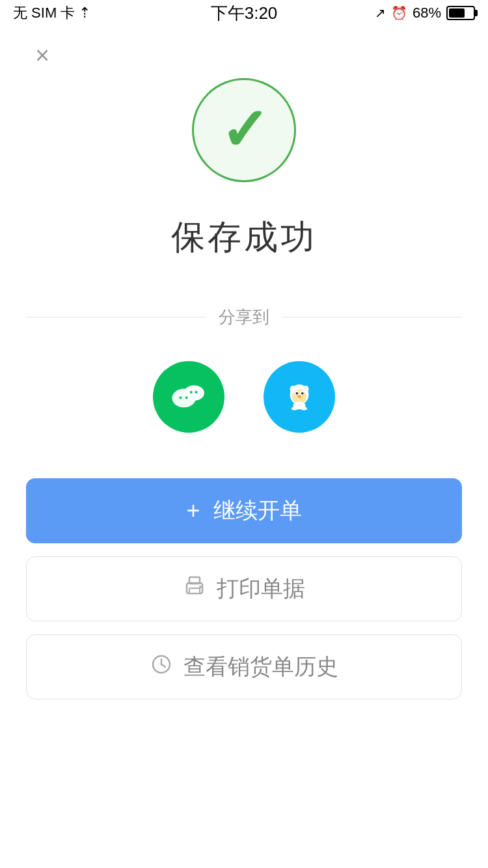  Describe the element at coordinates (461, 13) in the screenshot. I see `battery-icon` at that location.